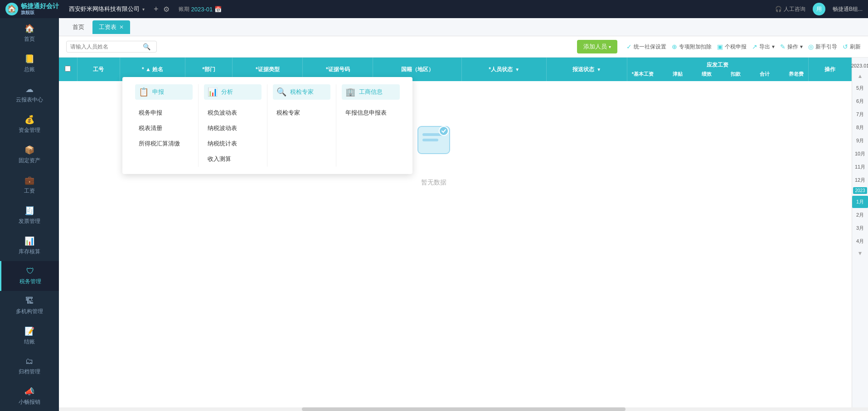  Describe the element at coordinates (29, 34) in the screenshot. I see `sidebar-item-home: 🏠 首页` at that location.